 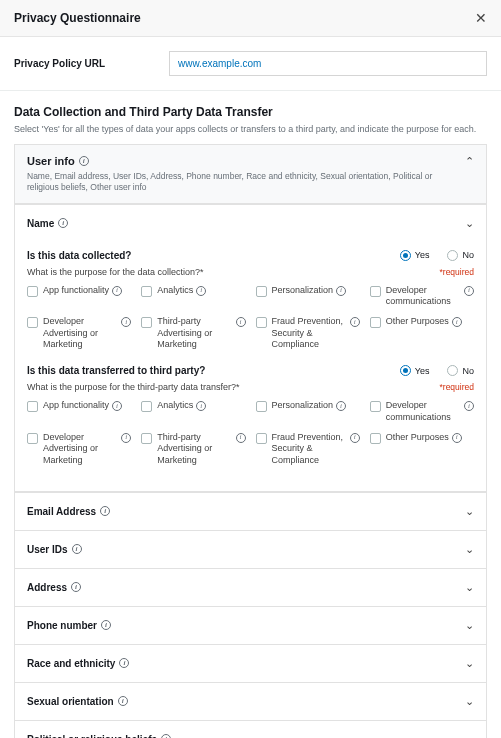 What do you see at coordinates (250, 587) in the screenshot?
I see `sub-accordion-address: Addressi ⌄` at bounding box center [250, 587].